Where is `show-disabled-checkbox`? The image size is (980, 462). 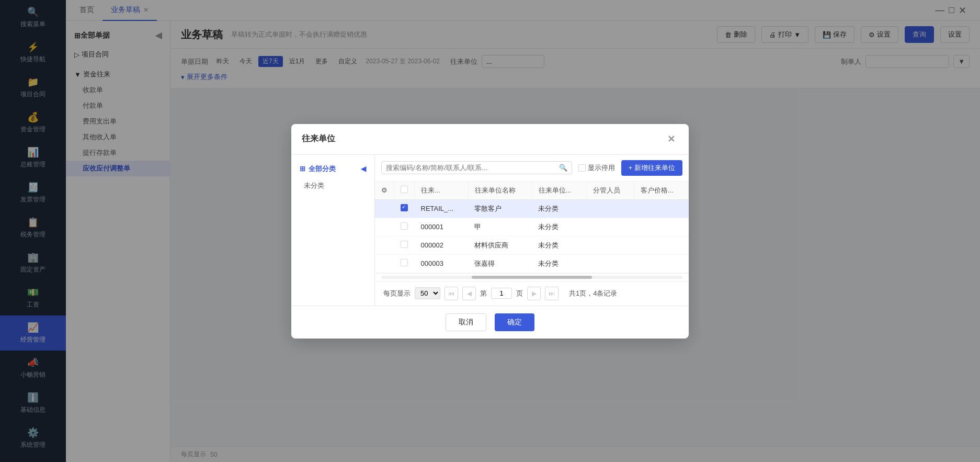
show-disabled-checkbox is located at coordinates (582, 168).